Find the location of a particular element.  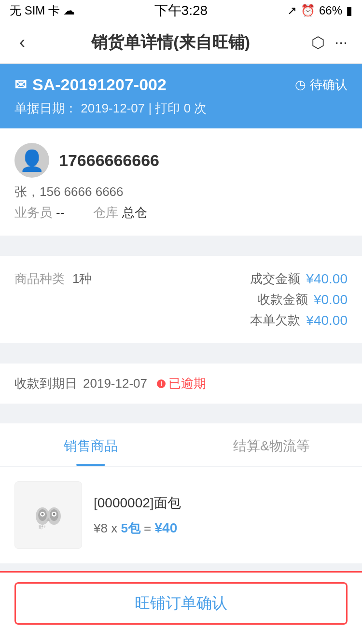

amount-value: ¥40.00 is located at coordinates (327, 279).